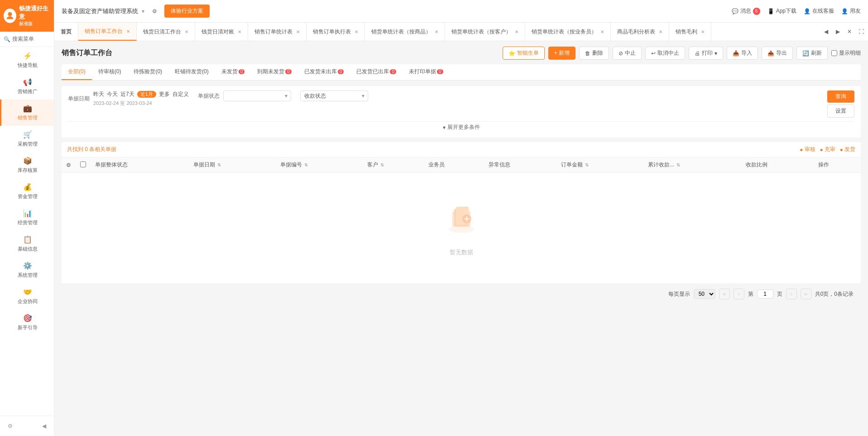 The image size is (868, 436). What do you see at coordinates (436, 32) in the screenshot?
I see `tab-close-sales-by-product: ✕` at bounding box center [436, 32].